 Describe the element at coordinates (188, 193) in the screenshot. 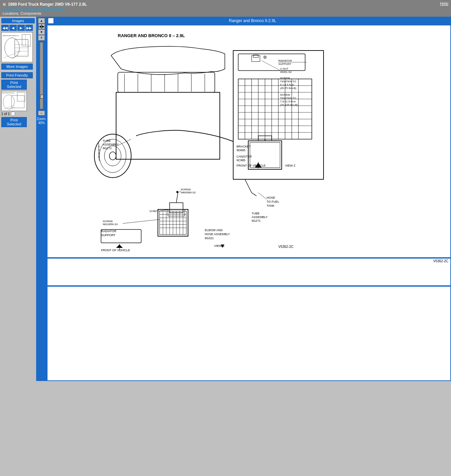

I see `svg-text: N800369-S2` at that location.